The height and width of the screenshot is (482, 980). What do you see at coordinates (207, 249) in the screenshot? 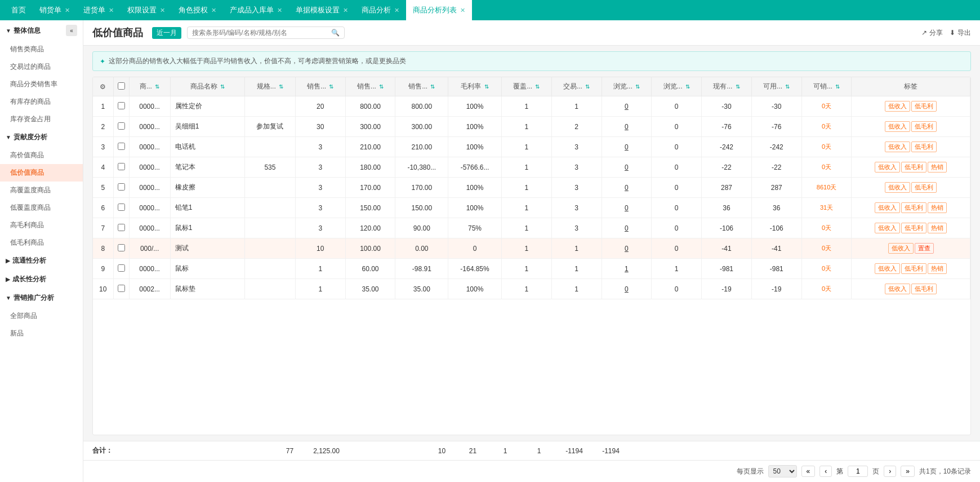
I see `td-name: 测试` at bounding box center [207, 249].